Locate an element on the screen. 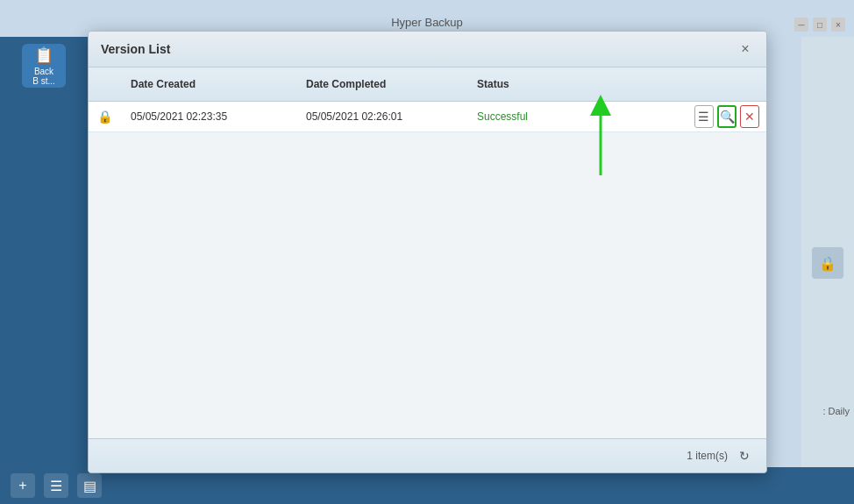  column-header-lock is located at coordinates (104, 84).